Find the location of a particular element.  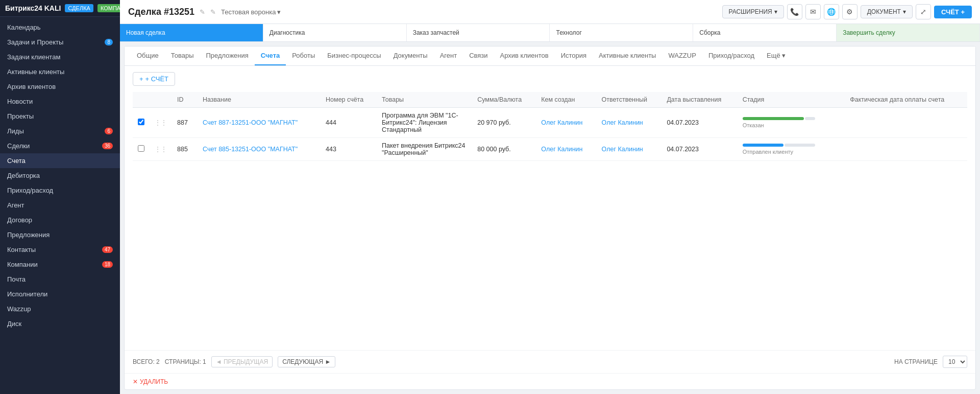

per-page-select: 10 20 50 is located at coordinates (955, 362).